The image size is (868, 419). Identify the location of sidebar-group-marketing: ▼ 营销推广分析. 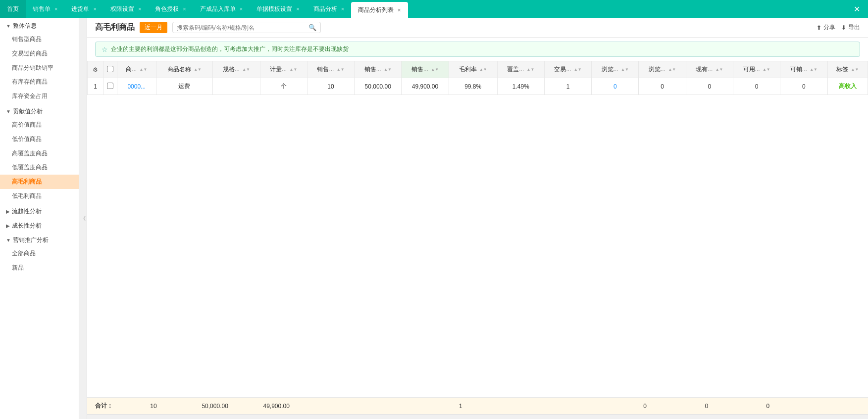
(40, 239).